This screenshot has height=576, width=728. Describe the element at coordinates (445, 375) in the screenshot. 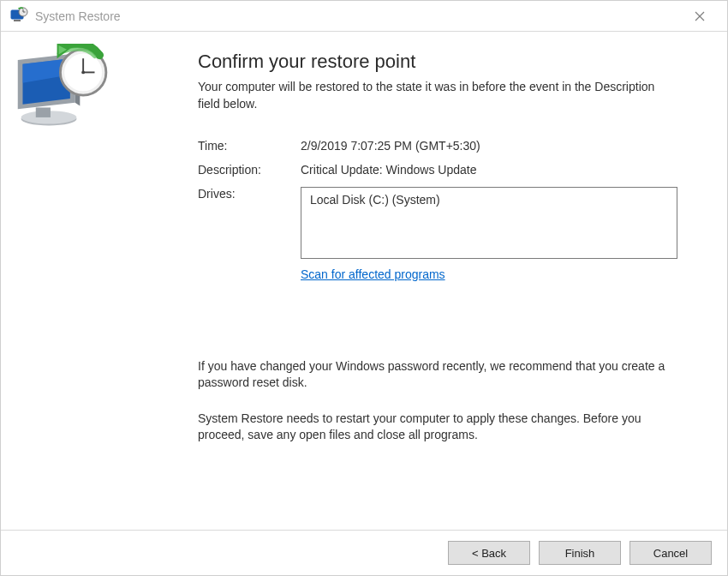

I see `password-note: If you have changed your Windows passwor…` at that location.